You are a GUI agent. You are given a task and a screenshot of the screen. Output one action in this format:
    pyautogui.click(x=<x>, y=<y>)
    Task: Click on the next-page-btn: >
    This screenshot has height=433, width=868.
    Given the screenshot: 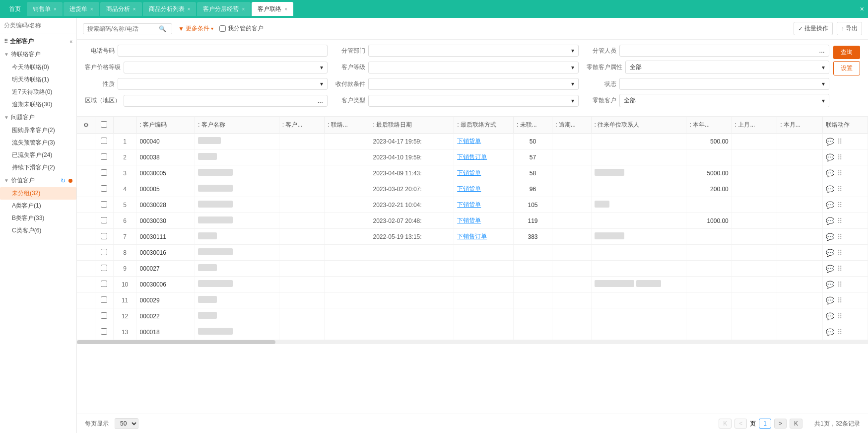 What is the action you would take?
    pyautogui.click(x=780, y=424)
    